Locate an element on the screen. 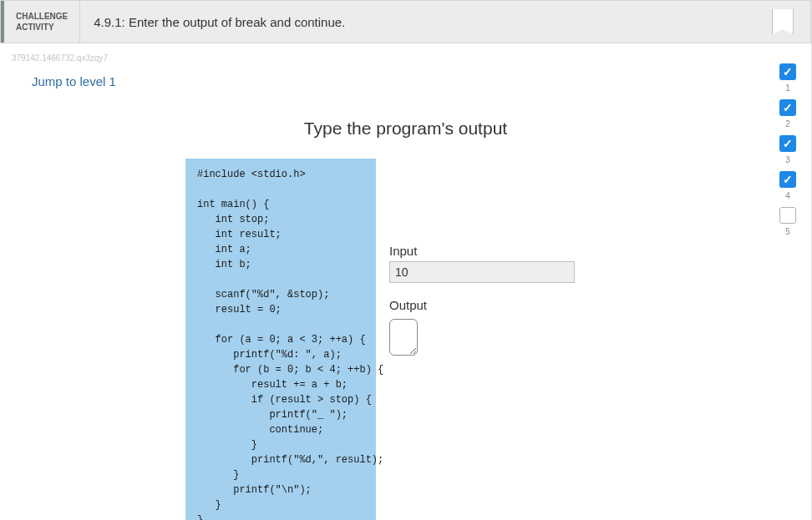 The height and width of the screenshot is (520, 812). step-1-box is located at coordinates (788, 72).